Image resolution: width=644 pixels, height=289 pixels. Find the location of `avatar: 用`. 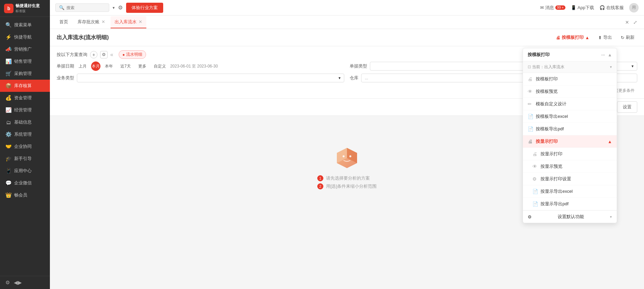

avatar: 用 is located at coordinates (634, 8).